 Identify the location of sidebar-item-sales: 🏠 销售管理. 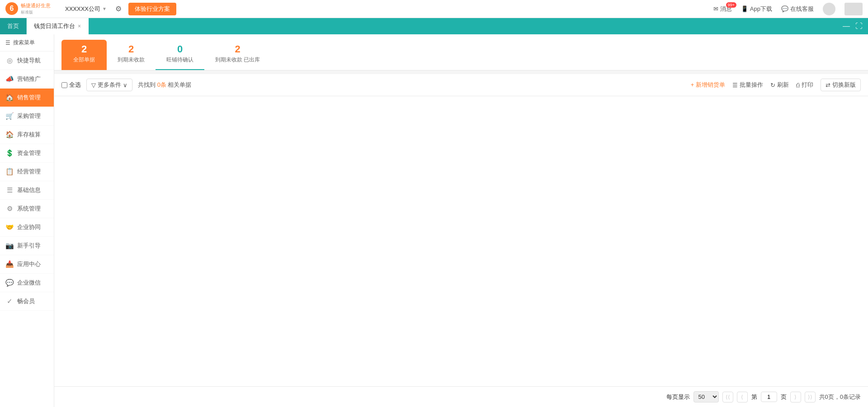
(27, 98).